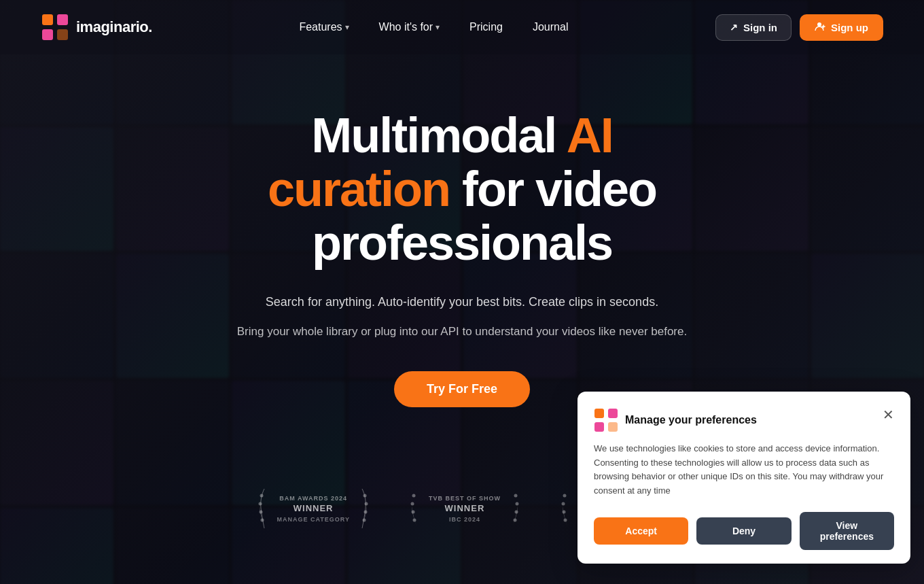  Describe the element at coordinates (465, 509) in the screenshot. I see `award-tvb-winner: TVB Best of Show WINNER IBC 2024` at that location.